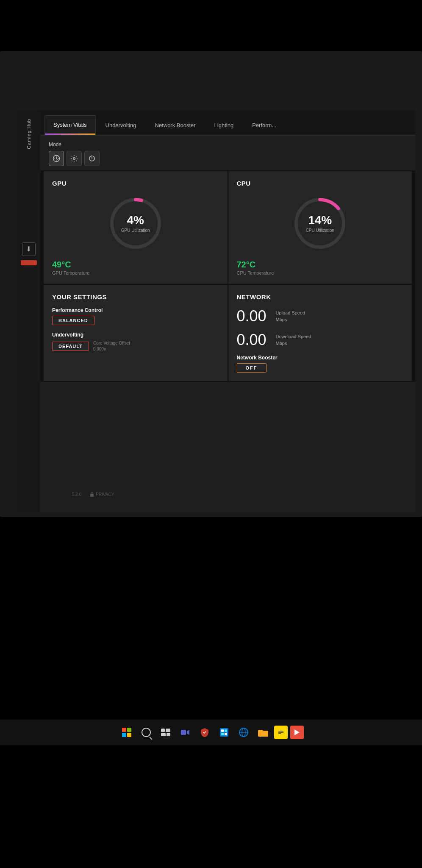 The width and height of the screenshot is (422, 868). I want to click on taskbar-antivirus, so click(205, 732).